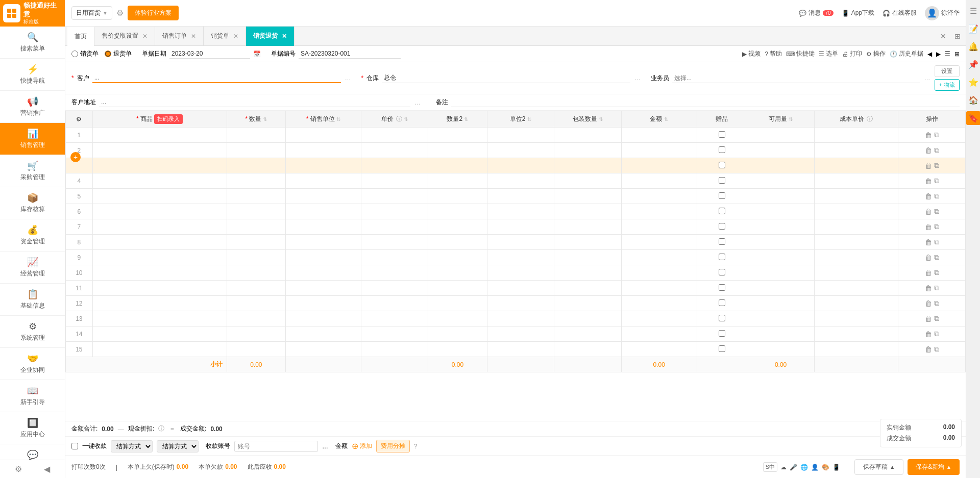  What do you see at coordinates (588, 119) in the screenshot?
I see `th-pkgqty: 包装数量 ⇅` at bounding box center [588, 119].